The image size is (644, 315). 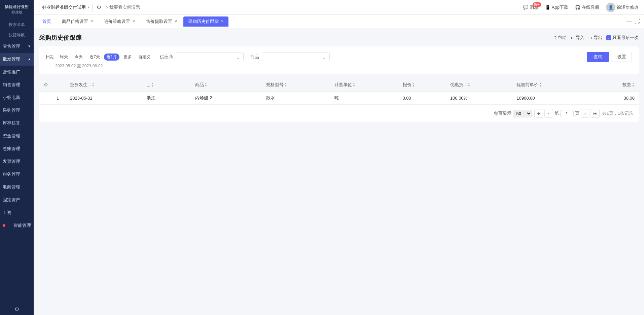 I want to click on column-more: ... ▲▼, so click(x=167, y=85).